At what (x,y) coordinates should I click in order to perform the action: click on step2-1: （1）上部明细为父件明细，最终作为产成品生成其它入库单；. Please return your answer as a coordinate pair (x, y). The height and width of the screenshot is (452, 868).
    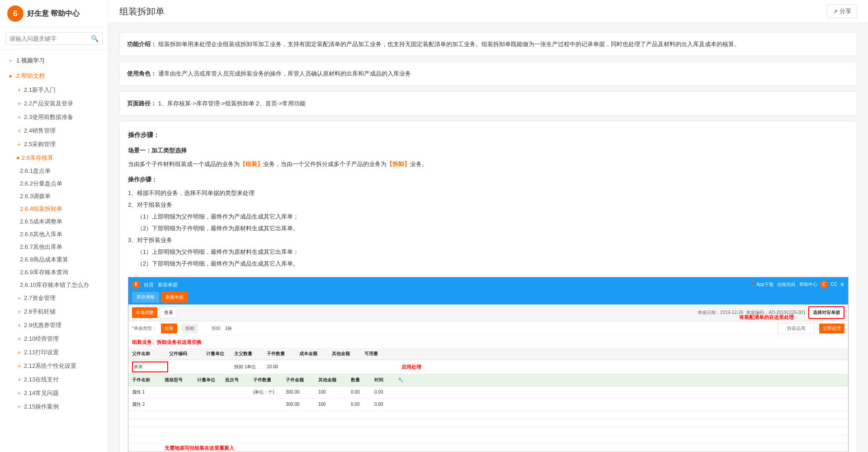
    Looking at the image, I should click on (488, 217).